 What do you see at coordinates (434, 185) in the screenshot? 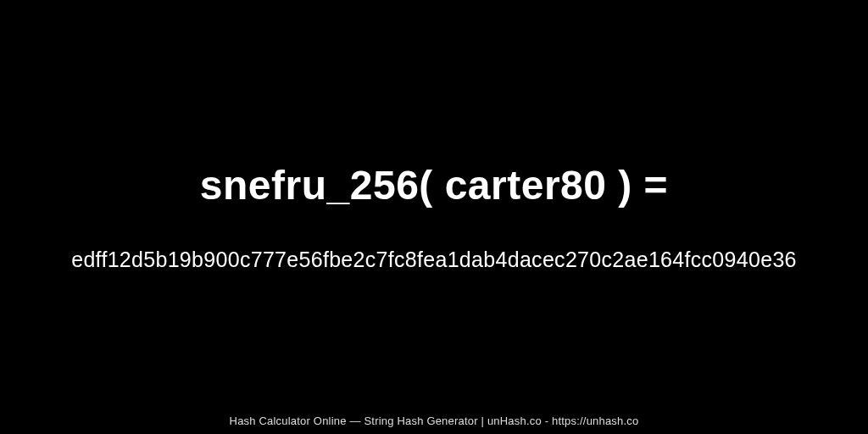
I see `hash-expression-heading: snefru_256( carter80 ) =` at bounding box center [434, 185].